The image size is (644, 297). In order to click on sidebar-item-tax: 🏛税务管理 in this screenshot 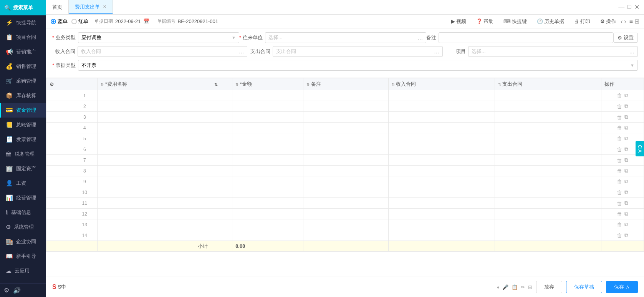, I will do `click(23, 154)`.